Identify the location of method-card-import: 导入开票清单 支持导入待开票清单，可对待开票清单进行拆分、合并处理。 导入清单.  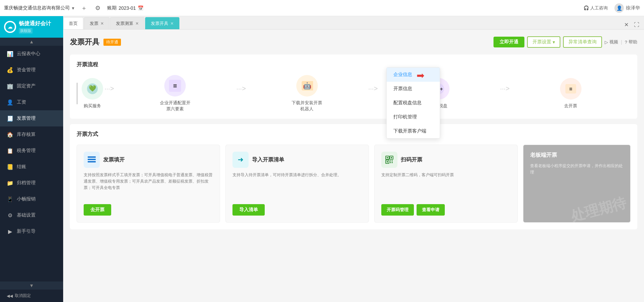
(297, 184).